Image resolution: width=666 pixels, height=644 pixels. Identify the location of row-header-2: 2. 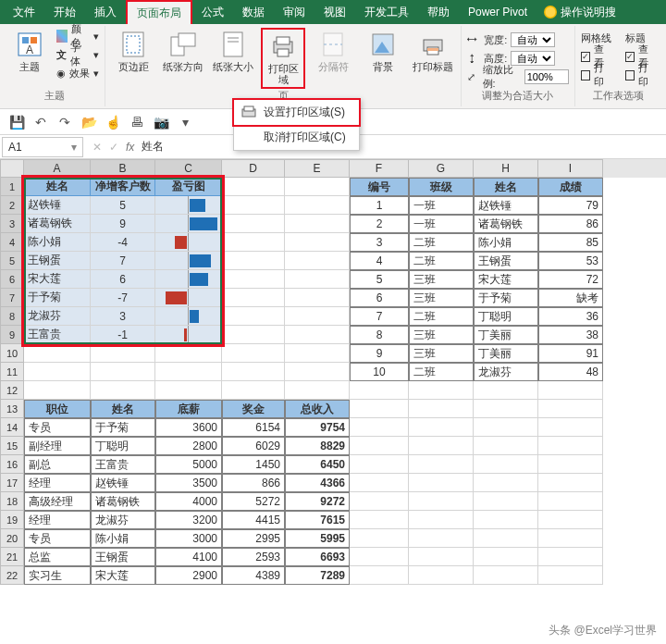
(12, 205).